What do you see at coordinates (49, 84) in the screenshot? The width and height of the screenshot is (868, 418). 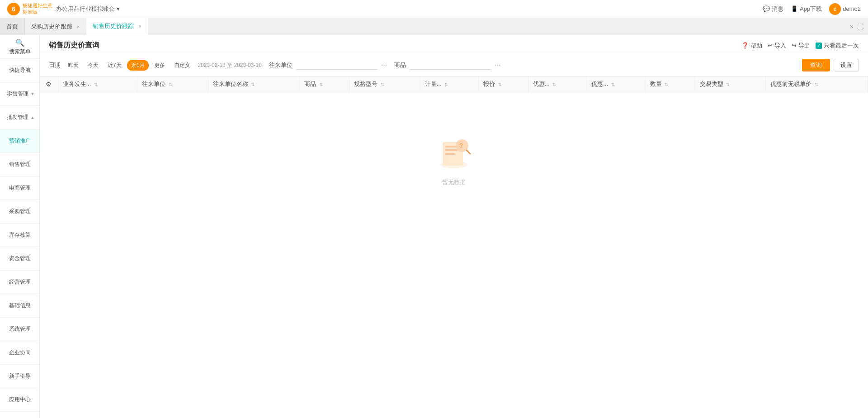 I see `gear-icon: ⚙` at bounding box center [49, 84].